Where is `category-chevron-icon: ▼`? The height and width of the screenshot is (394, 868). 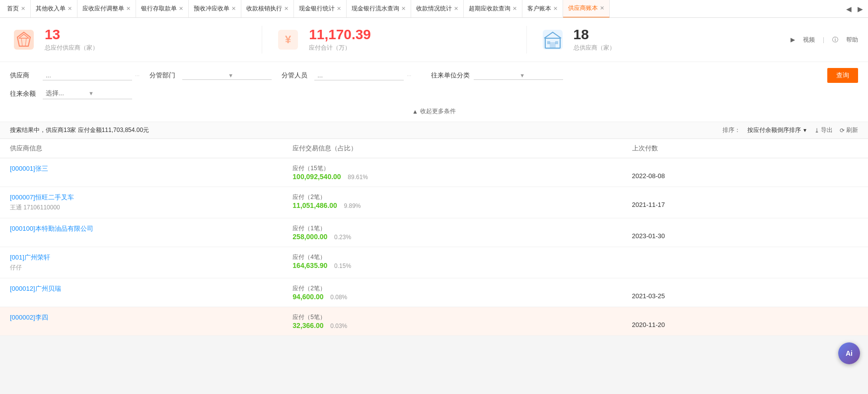
category-chevron-icon: ▼ is located at coordinates (540, 75).